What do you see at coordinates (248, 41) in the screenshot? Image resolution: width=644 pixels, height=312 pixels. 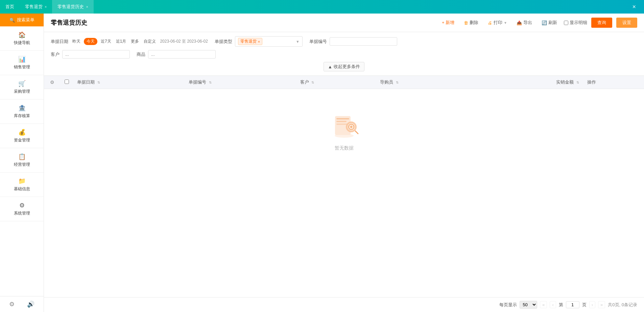 I see `doc-type-tag-value: 零售退货` at bounding box center [248, 41].